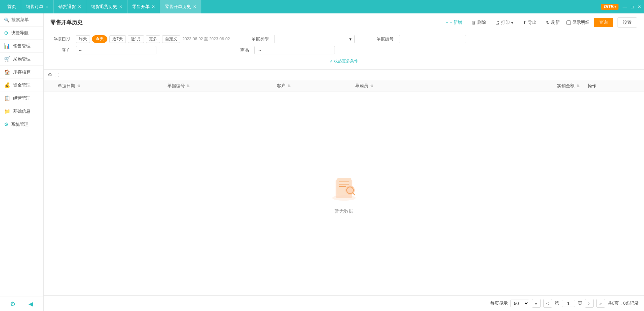 This screenshot has height=311, width=644. I want to click on print-dropdown-icon: ▾, so click(512, 23).